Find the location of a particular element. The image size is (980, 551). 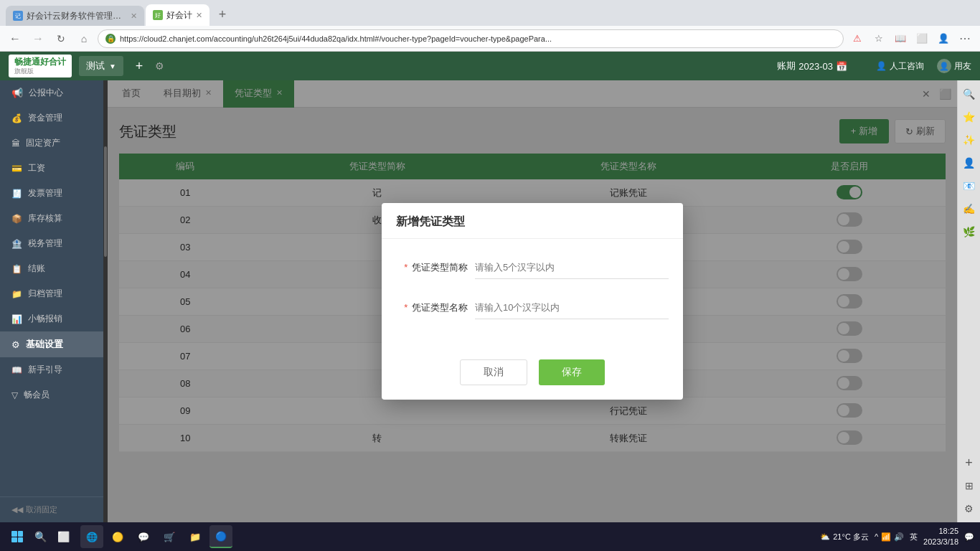

calendar-icon: 📅 is located at coordinates (842, 66).